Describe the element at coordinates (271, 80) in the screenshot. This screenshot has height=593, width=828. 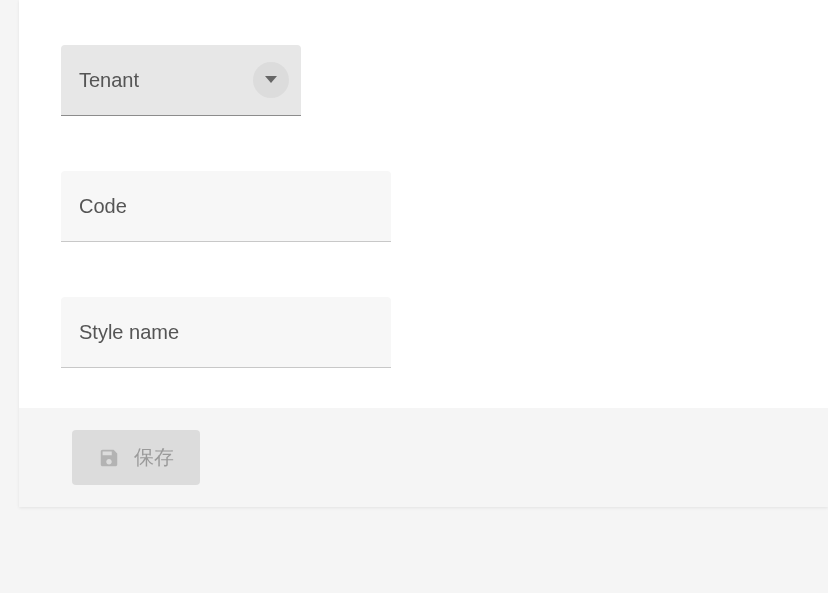
I see `dropdown-toggle` at that location.